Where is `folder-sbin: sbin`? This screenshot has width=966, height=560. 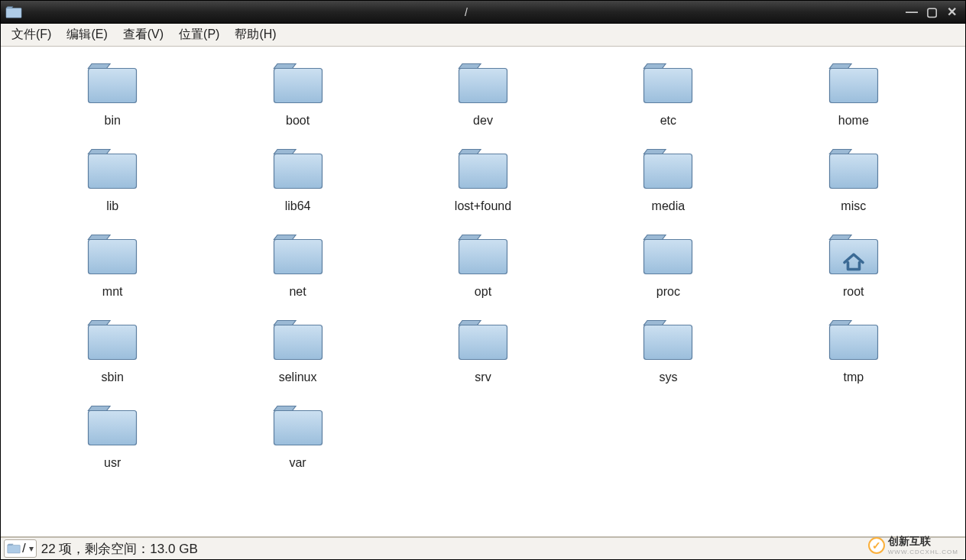
folder-sbin: sbin is located at coordinates (112, 351).